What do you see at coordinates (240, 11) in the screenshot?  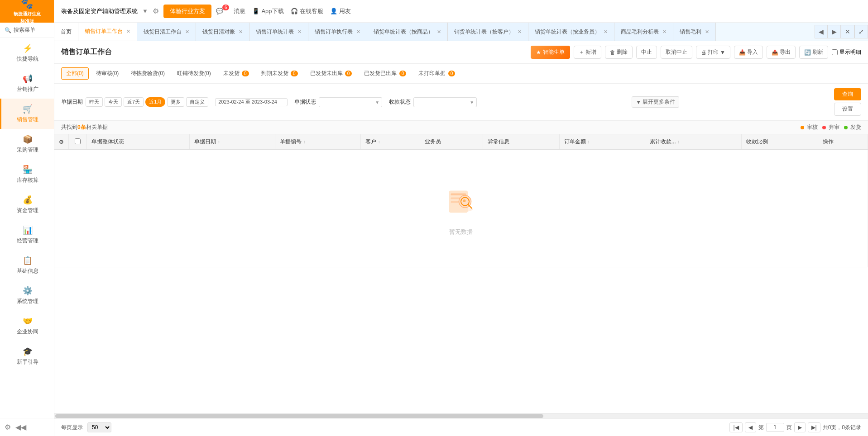 I see `message-label: 消息` at bounding box center [240, 11].